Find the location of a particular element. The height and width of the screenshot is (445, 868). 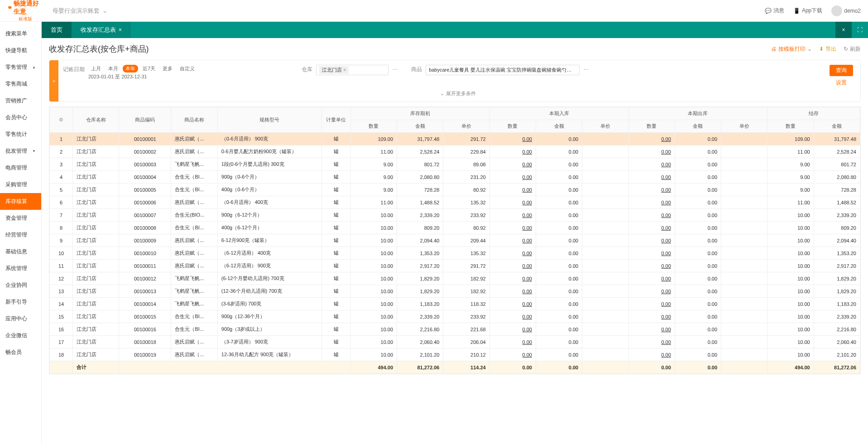

sidebar-item-9: 采购管理 is located at coordinates (21, 185).